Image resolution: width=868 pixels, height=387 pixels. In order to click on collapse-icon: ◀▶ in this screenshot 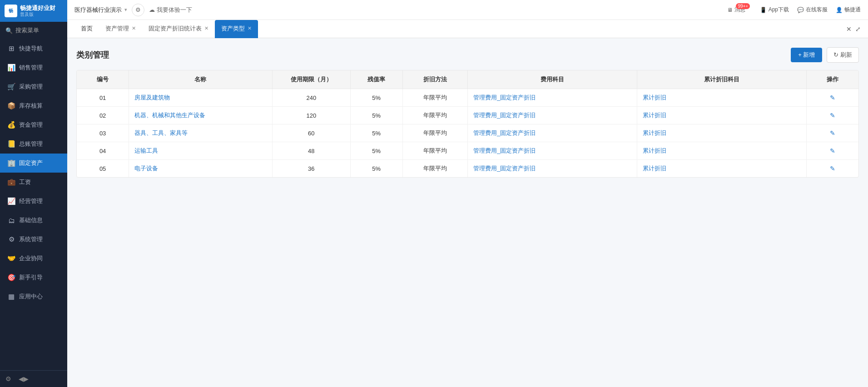, I will do `click(24, 379)`.